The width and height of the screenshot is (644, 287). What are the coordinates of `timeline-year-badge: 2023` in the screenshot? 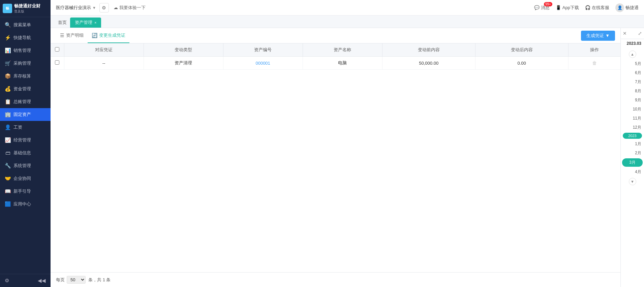 It's located at (632, 136).